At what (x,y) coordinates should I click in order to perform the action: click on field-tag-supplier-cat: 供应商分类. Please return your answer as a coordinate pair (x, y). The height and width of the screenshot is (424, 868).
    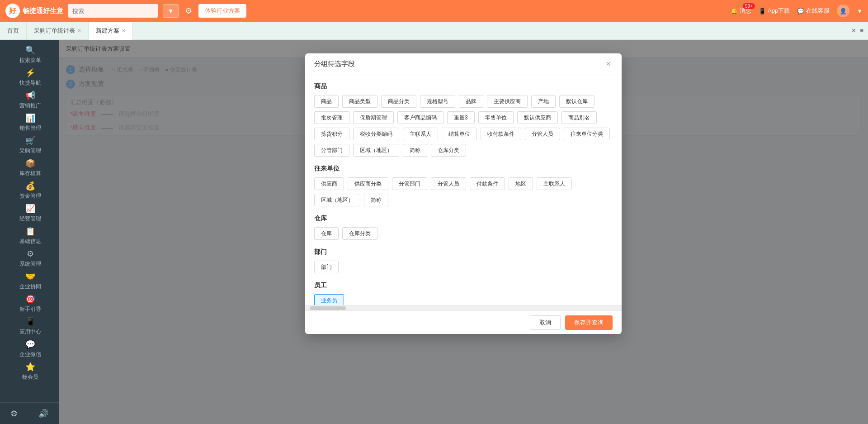
    Looking at the image, I should click on (368, 184).